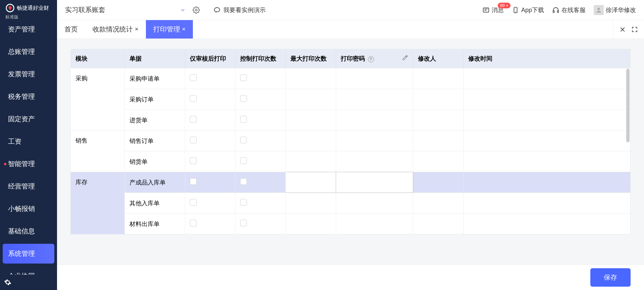 The width and height of the screenshot is (644, 290). What do you see at coordinates (29, 52) in the screenshot?
I see `nav-item-1: 总账管理` at bounding box center [29, 52].